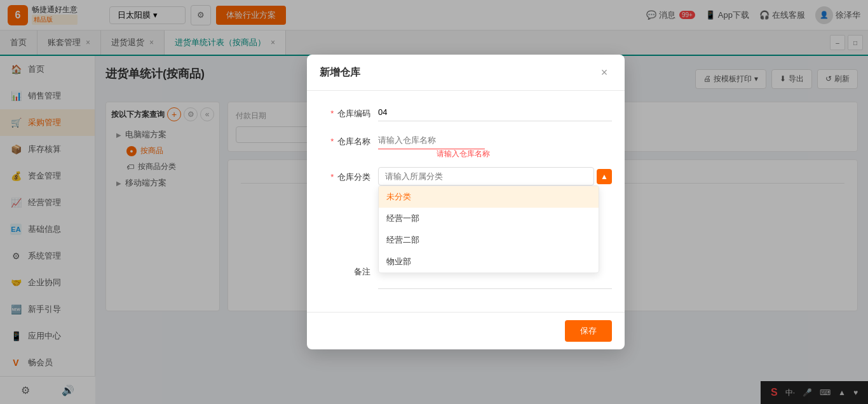 The height and width of the screenshot is (404, 868). What do you see at coordinates (486, 177) in the screenshot?
I see `warehouse-category-input` at bounding box center [486, 177].